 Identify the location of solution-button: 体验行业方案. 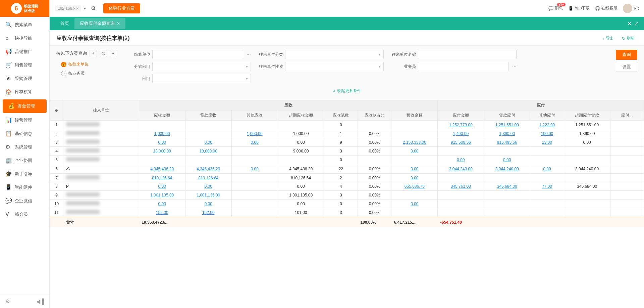
(122, 8).